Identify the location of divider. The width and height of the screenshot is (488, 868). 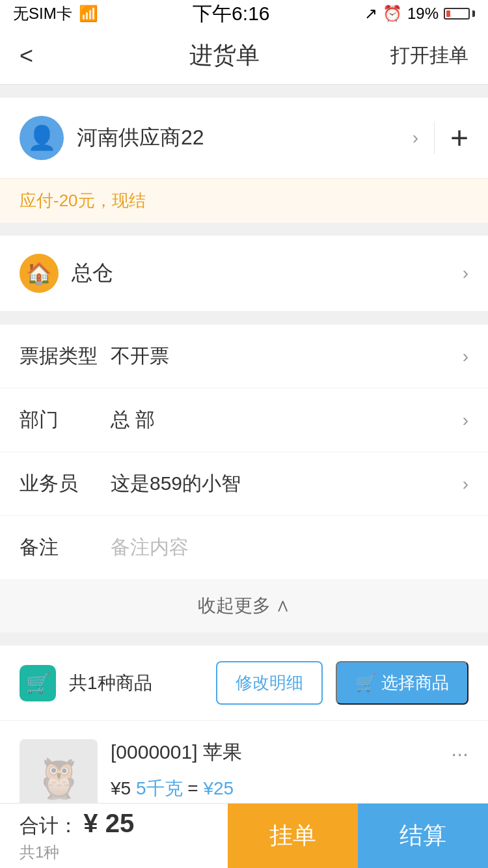
(435, 138).